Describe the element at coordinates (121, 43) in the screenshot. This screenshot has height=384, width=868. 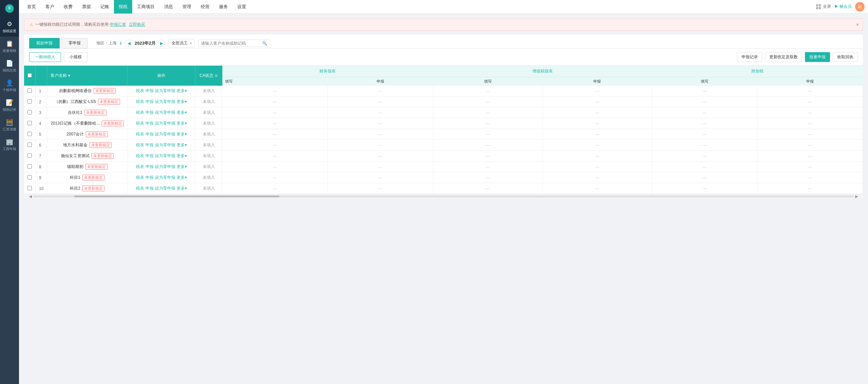
I see `info-icon: ℹ` at that location.